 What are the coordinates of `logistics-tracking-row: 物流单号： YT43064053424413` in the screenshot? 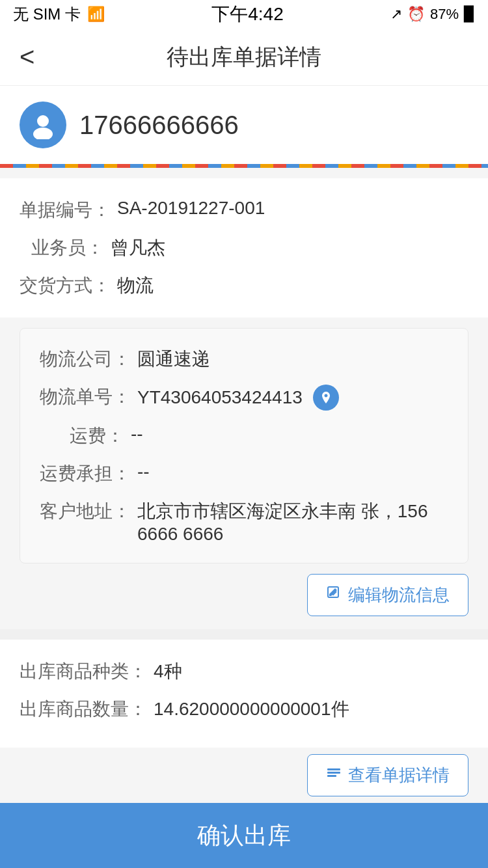 It's located at (244, 398).